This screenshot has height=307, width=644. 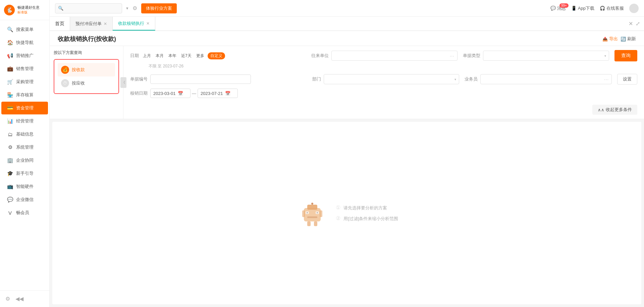 What do you see at coordinates (87, 83) in the screenshot?
I see `option-by-receivable: ⏱ 按应收` at bounding box center [87, 83].